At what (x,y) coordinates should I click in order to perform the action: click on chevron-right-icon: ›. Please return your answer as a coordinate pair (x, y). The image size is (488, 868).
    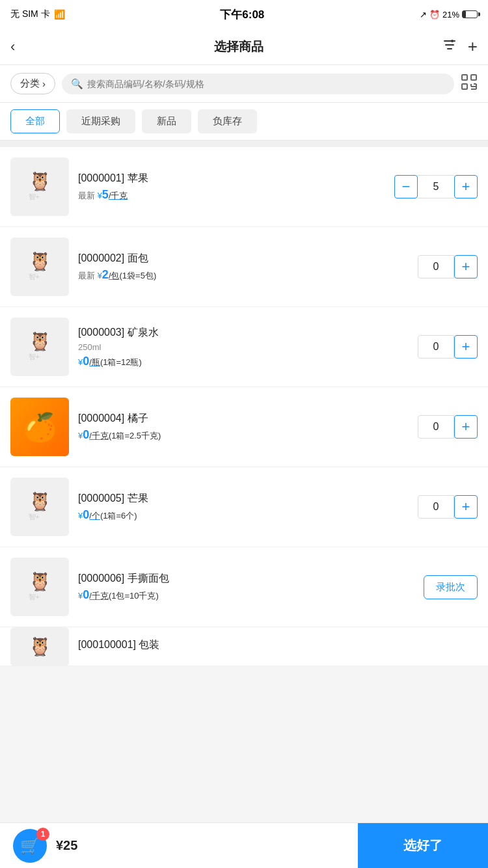
    Looking at the image, I should click on (44, 83).